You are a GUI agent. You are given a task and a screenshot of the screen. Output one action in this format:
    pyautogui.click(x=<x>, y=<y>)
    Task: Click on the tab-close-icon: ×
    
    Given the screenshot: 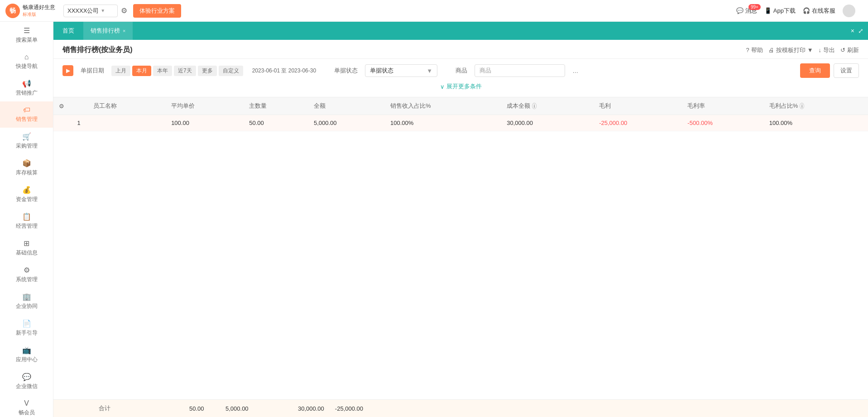 What is the action you would take?
    pyautogui.click(x=124, y=31)
    